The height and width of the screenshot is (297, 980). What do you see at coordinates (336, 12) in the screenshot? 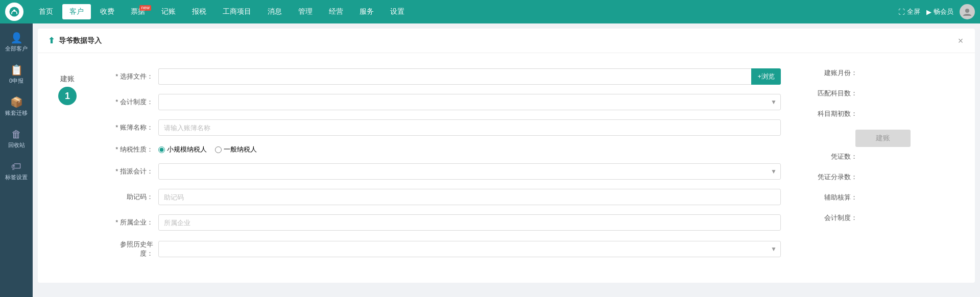
I see `nav-operations: 经营` at bounding box center [336, 12].